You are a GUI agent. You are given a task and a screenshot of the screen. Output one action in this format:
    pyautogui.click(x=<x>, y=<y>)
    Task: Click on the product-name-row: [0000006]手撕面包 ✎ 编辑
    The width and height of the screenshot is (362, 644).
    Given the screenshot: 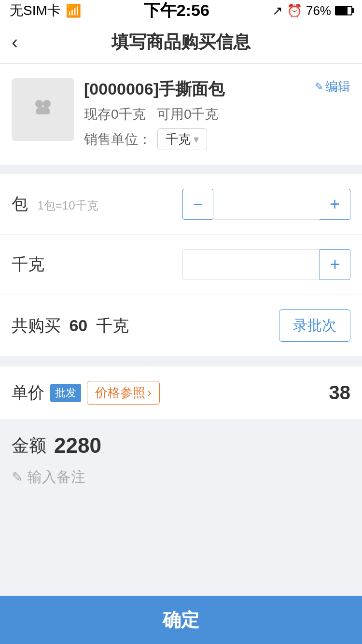 What is the action you would take?
    pyautogui.click(x=217, y=89)
    